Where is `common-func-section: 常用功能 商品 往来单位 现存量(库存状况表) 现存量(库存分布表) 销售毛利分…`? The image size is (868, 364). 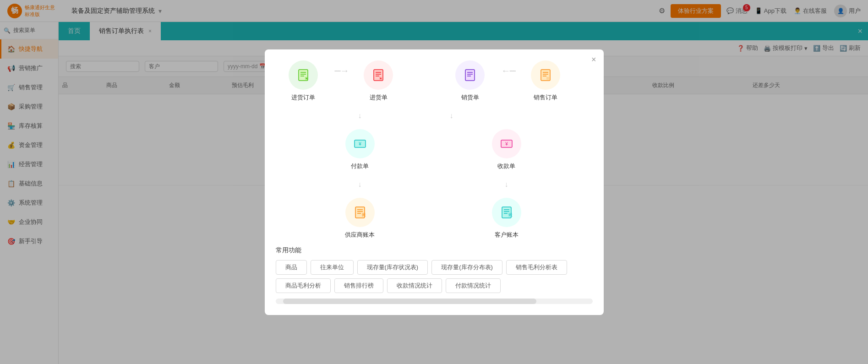 common-func-section: 常用功能 商品 往来单位 现存量(库存状况表) 现存量(库存分布表) 销售毛利分… is located at coordinates (434, 270).